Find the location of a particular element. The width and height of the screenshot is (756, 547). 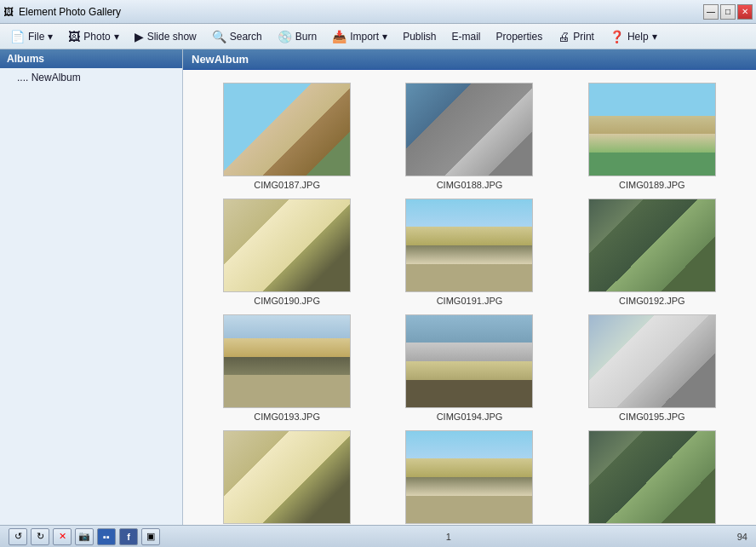

menu-print-label: Print is located at coordinates (584, 37).